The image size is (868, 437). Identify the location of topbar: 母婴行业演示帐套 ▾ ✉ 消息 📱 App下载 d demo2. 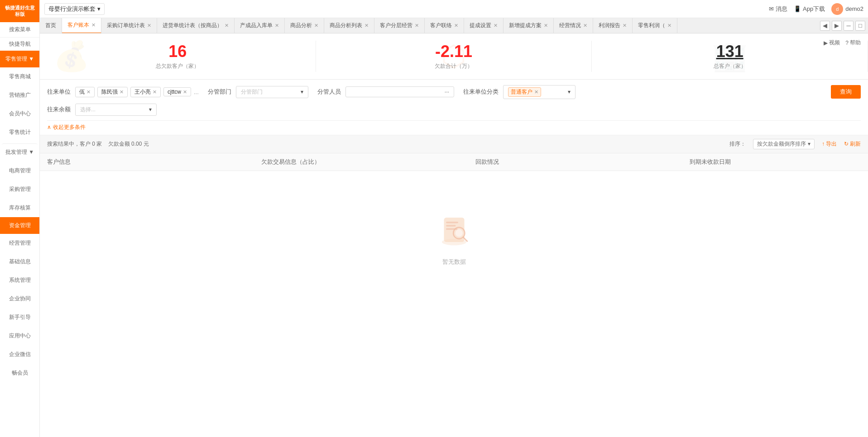
(454, 9).